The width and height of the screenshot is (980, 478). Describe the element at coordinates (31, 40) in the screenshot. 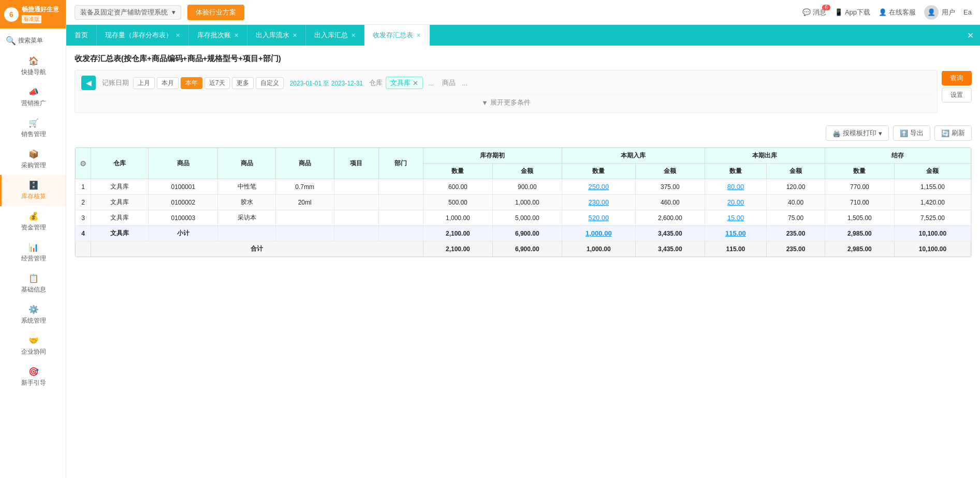

I see `sidebar-search-label: 搜索菜单` at that location.